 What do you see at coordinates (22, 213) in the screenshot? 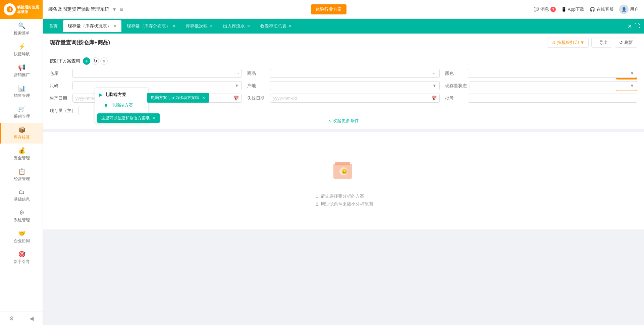
I see `system-icon: ⚙` at bounding box center [22, 213].